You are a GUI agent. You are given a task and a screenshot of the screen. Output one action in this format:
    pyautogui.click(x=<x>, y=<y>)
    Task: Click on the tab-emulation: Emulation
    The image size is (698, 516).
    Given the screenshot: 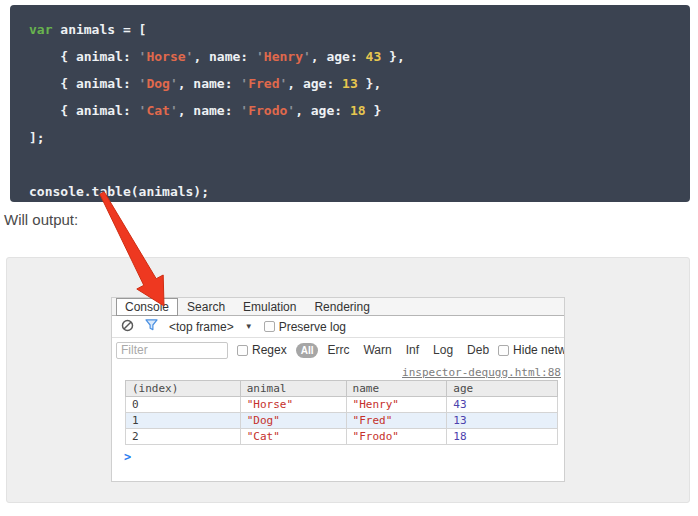 What is the action you would take?
    pyautogui.click(x=270, y=306)
    